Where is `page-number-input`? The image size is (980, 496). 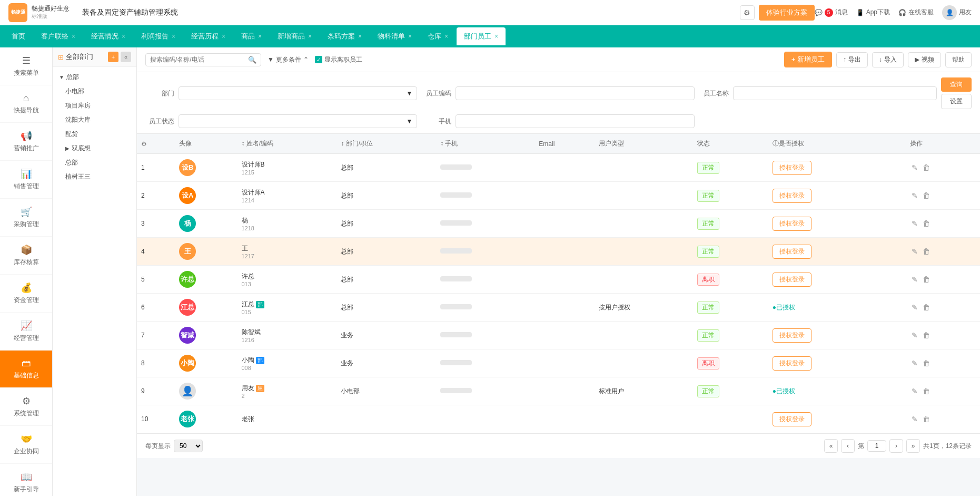 page-number-input is located at coordinates (877, 446).